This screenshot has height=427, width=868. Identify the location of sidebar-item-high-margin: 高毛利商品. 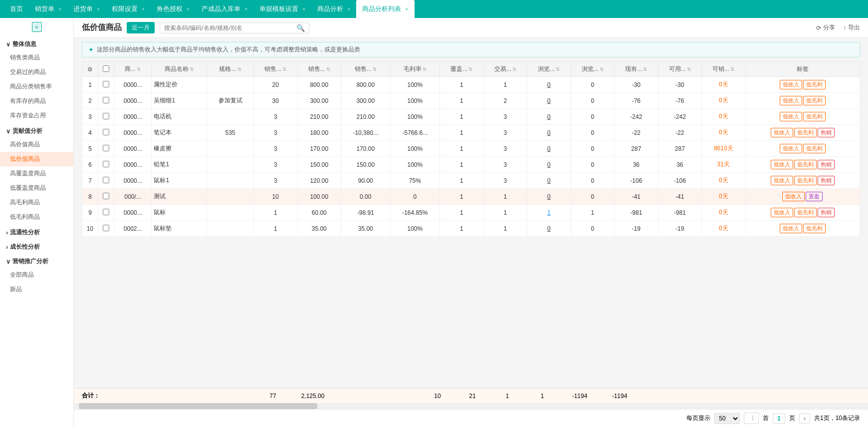
(37, 203).